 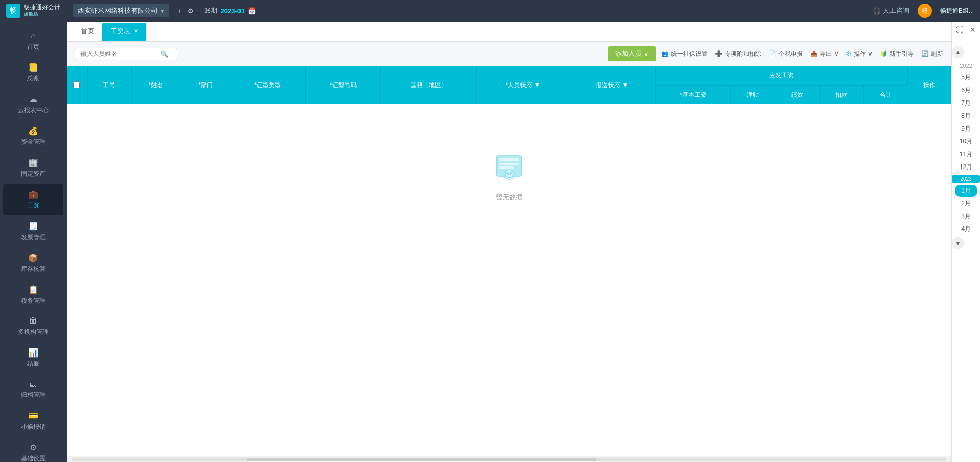 I want to click on month-item-2022-12: 12月, so click(x=966, y=167).